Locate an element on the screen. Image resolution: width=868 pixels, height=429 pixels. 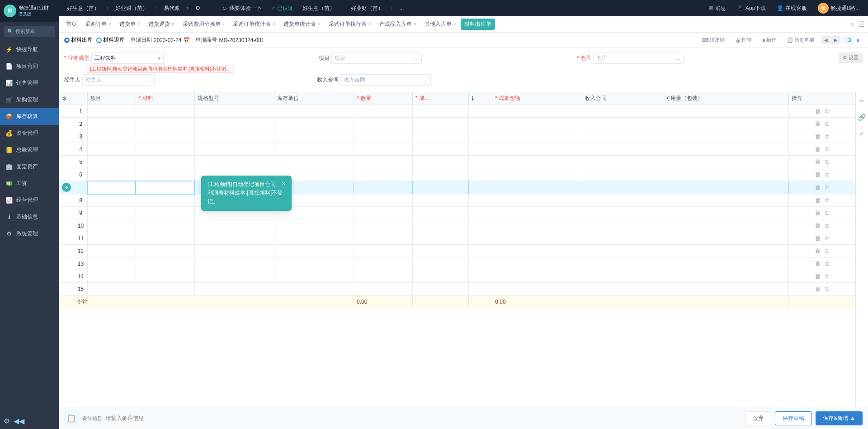
tab-purchase-return-close: × is located at coordinates (173, 24).